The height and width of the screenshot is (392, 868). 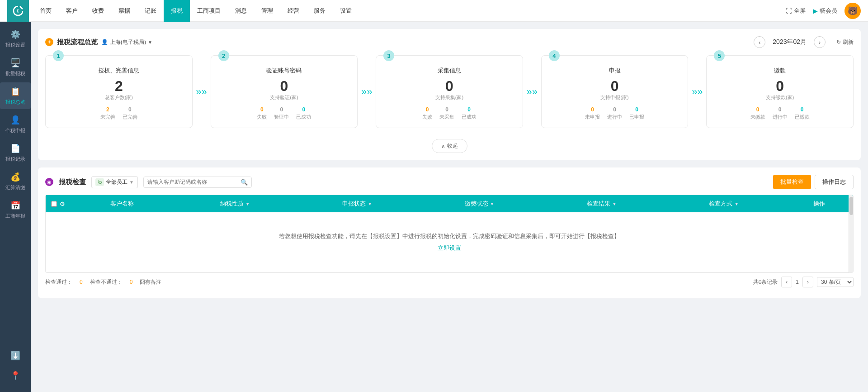 I want to click on step-1-detail-1: 0 已完善, so click(x=130, y=113).